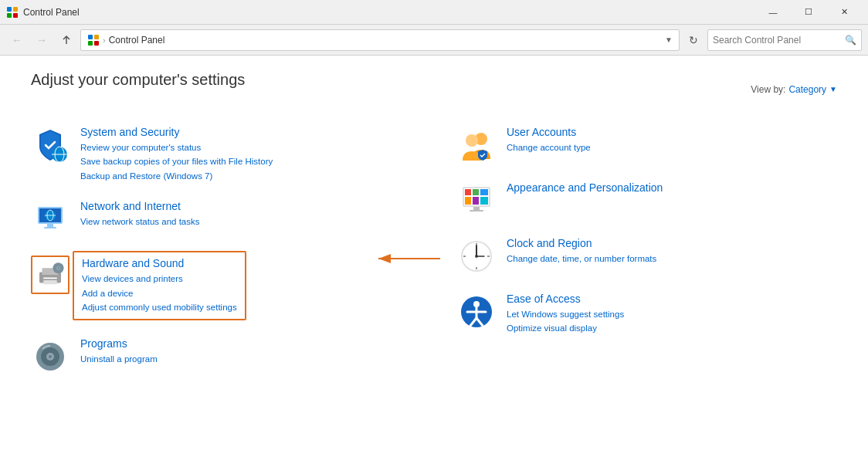 The image size is (868, 457). What do you see at coordinates (833, 90) in the screenshot?
I see `viewby-arrow-icon: ▼` at bounding box center [833, 90].